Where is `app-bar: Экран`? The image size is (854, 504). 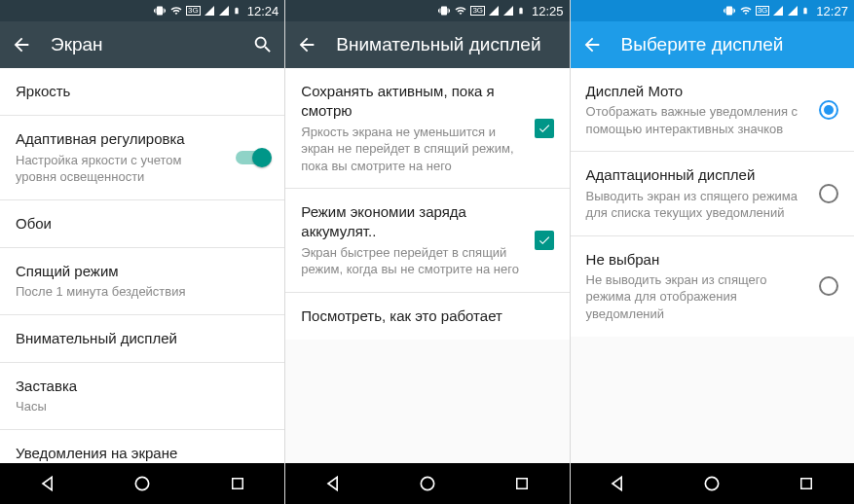 app-bar: Экран is located at coordinates (142, 45).